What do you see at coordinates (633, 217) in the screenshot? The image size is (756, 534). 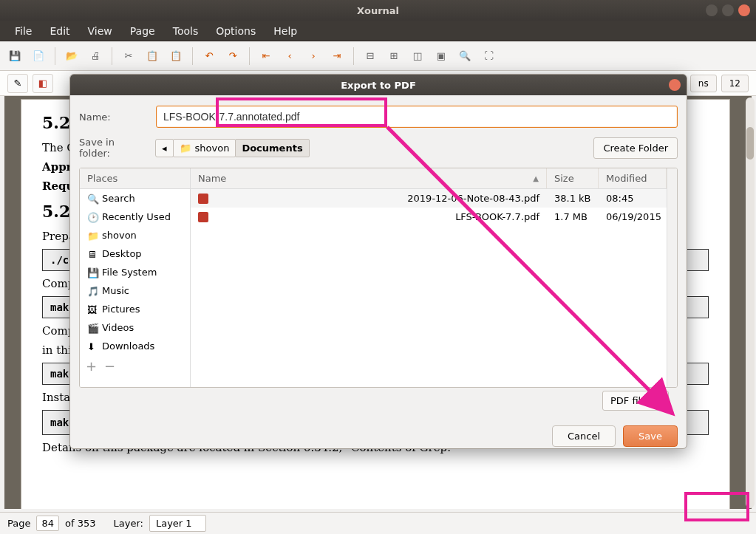 I see `file-modified: 06/19/2015` at bounding box center [633, 217].